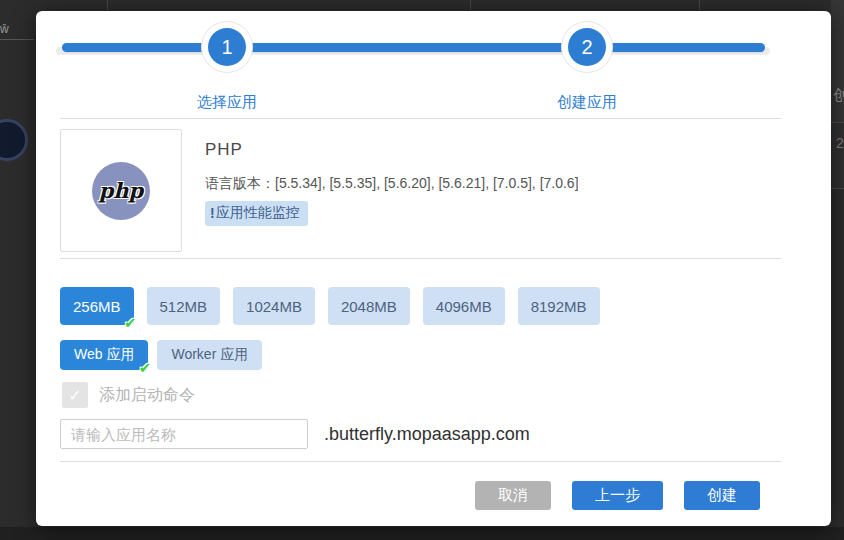 The height and width of the screenshot is (540, 844). Describe the element at coordinates (587, 47) in the screenshot. I see `step-2-circle: 2` at that location.